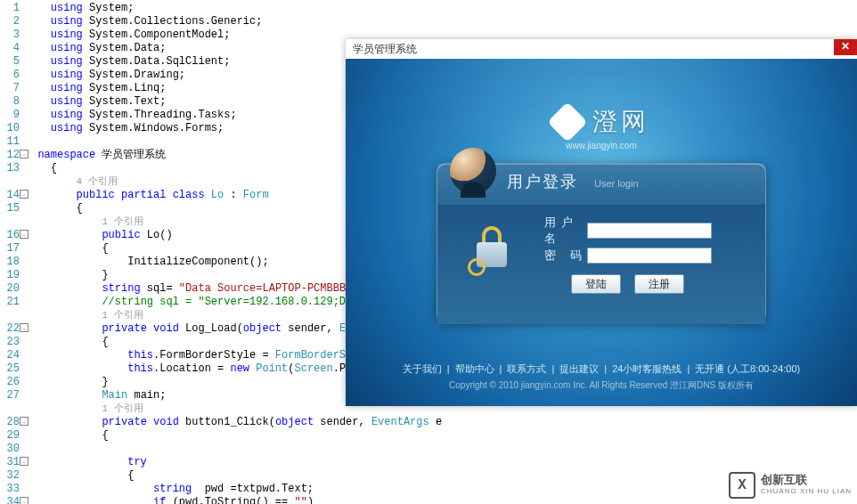  Describe the element at coordinates (422, 369) in the screenshot. I see `footer-link: 关于我们` at that location.